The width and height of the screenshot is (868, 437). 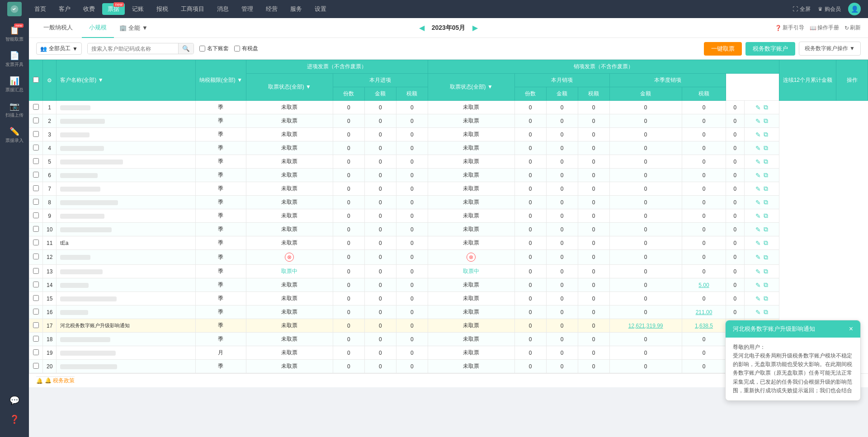 What do you see at coordinates (138, 9) in the screenshot?
I see `nav-accounting: 记账` at bounding box center [138, 9].